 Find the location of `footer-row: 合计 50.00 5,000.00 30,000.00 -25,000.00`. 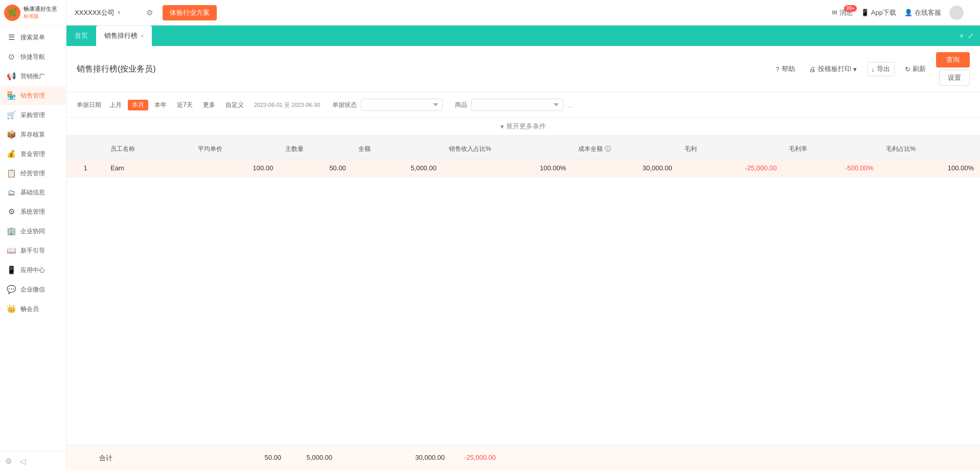

footer-row: 合计 50.00 5,000.00 30,000.00 -25,000.00 is located at coordinates (523, 458).